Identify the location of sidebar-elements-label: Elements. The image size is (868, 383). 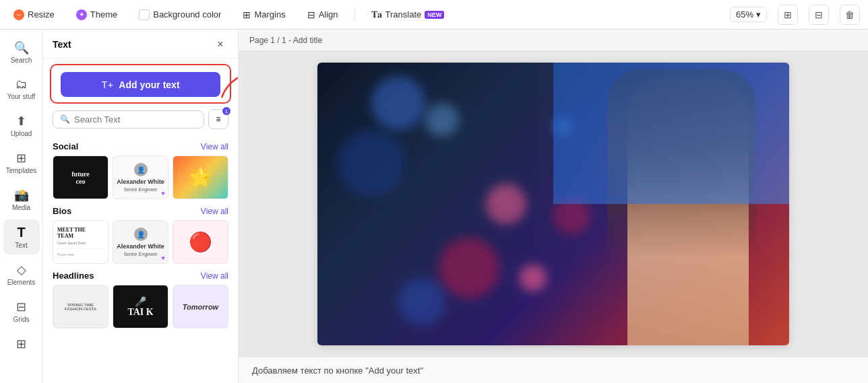
(22, 283).